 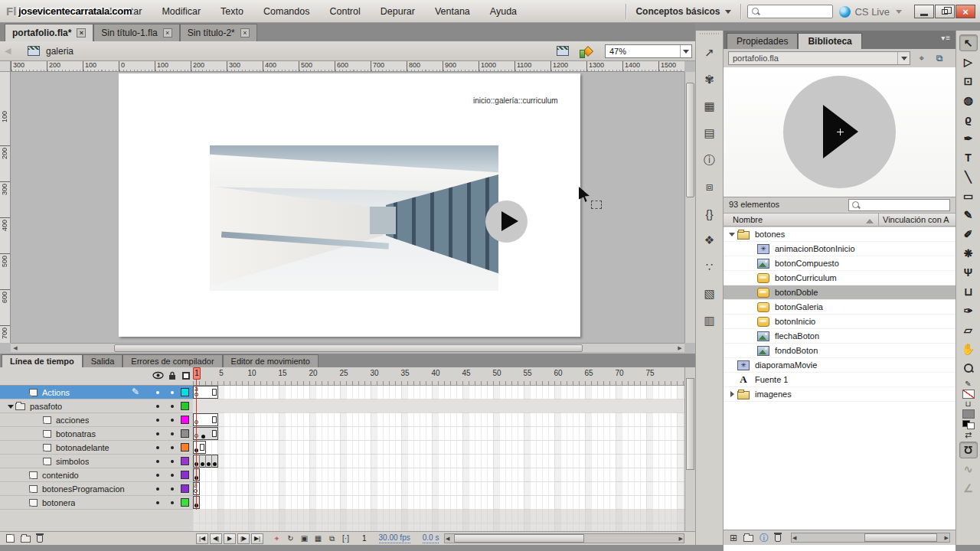 What do you see at coordinates (969, 414) in the screenshot?
I see `fill-color-swatch` at bounding box center [969, 414].